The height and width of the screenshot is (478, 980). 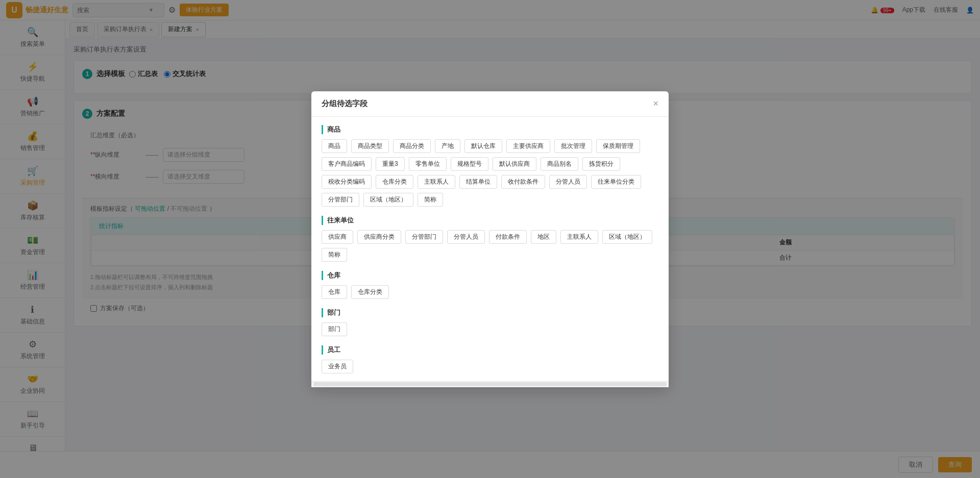 What do you see at coordinates (490, 173) in the screenshot?
I see `field-tags-0: 商品商品类型商品分类产地默认仓库主要供应商批次管理保质期管理客户商品编码重量3零…` at bounding box center [490, 173].